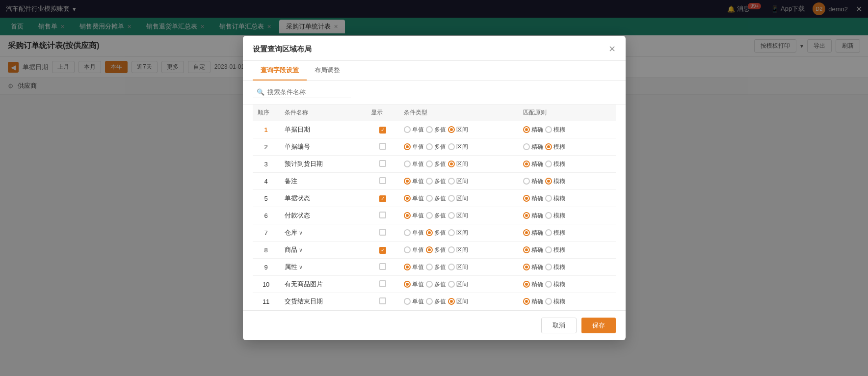  What do you see at coordinates (280, 71) in the screenshot?
I see `tab-query-fields: 查询字段设置` at bounding box center [280, 71].